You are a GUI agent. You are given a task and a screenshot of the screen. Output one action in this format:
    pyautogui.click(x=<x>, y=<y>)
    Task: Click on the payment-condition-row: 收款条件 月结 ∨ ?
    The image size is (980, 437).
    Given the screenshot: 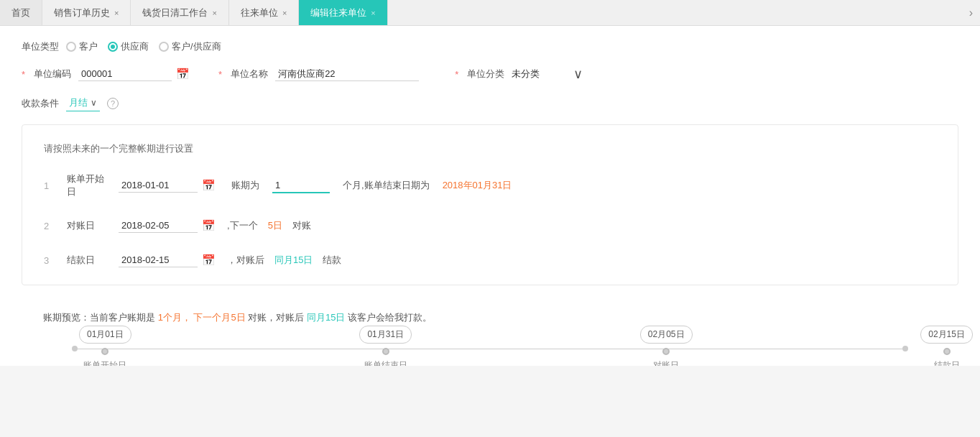 What is the action you would take?
    pyautogui.click(x=490, y=104)
    